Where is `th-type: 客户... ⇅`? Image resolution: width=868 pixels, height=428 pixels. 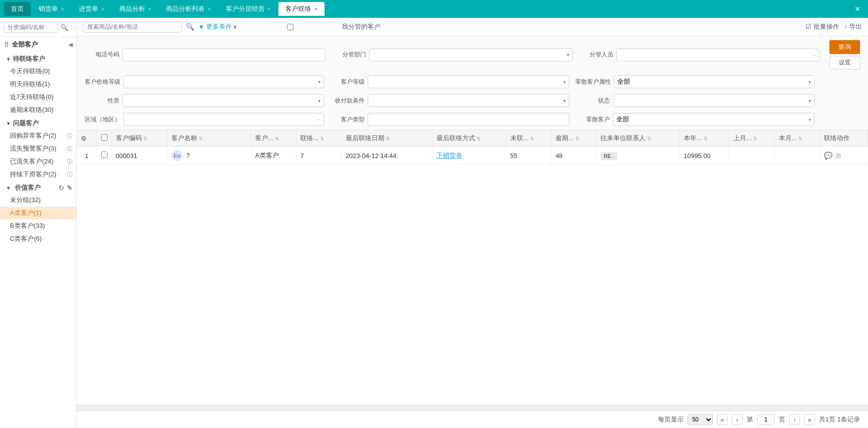 th-type: 客户... ⇅ is located at coordinates (273, 139).